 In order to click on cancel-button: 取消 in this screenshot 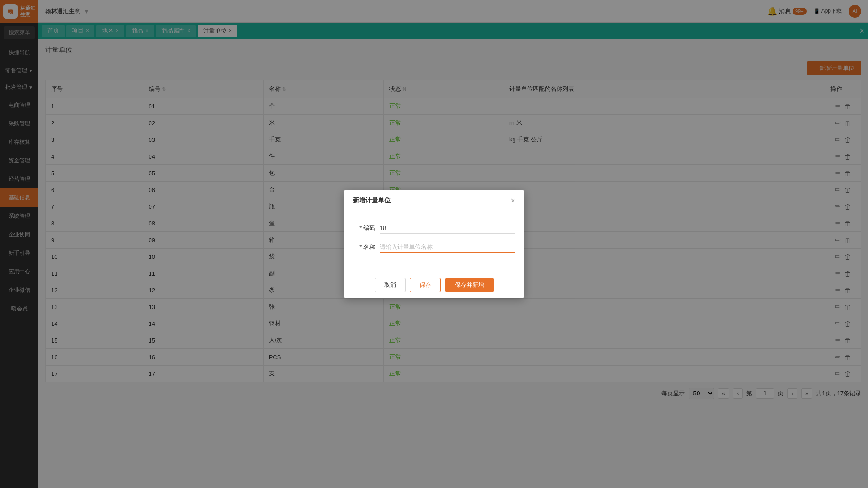, I will do `click(390, 285)`.